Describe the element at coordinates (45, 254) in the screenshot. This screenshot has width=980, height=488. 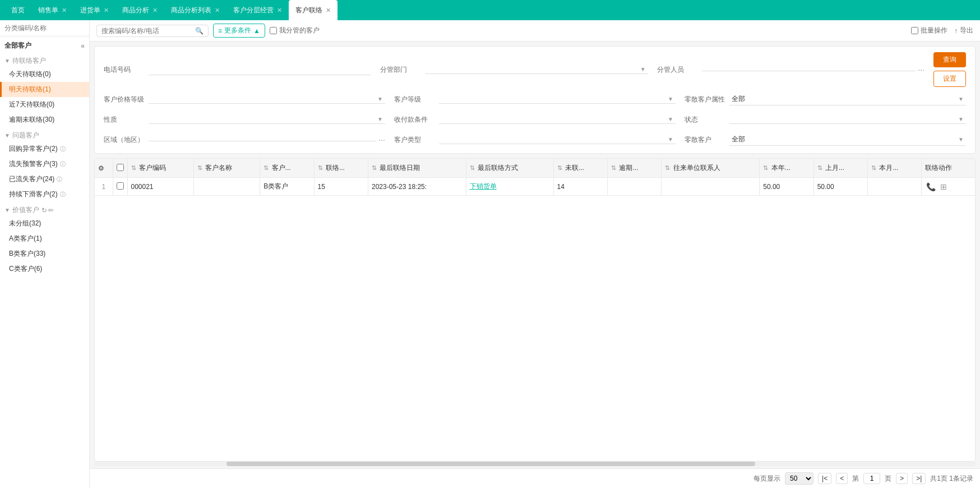
I see `sidebar-item-b-class: B类客户(33)` at that location.